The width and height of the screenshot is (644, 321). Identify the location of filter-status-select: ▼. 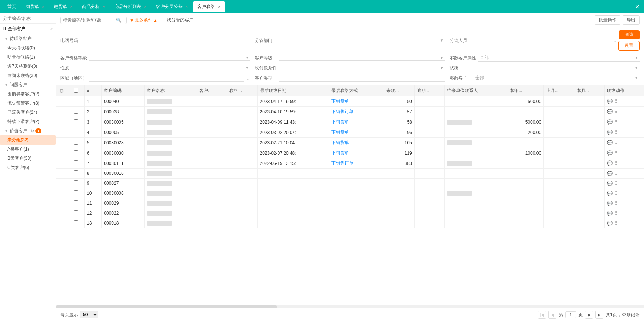
(557, 68).